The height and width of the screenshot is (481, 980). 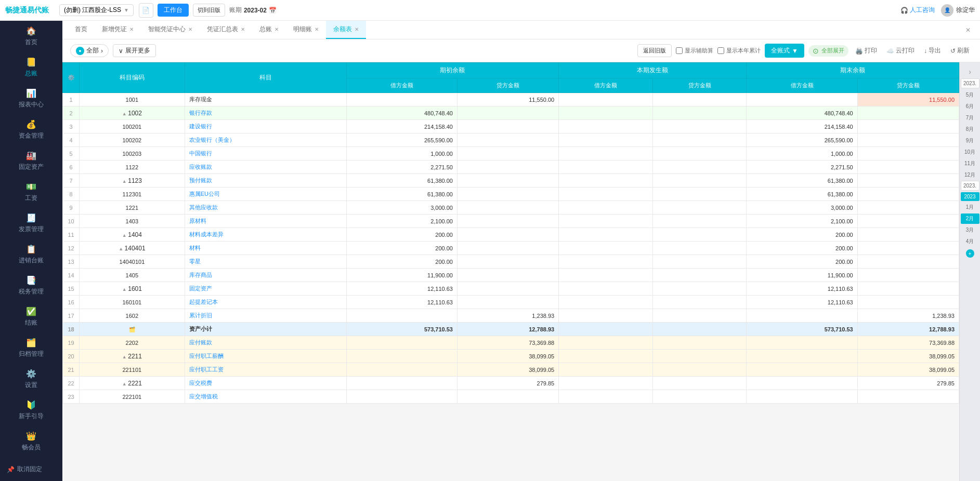 I want to click on sidebar-item-purchase: 📋 进销台账, so click(x=31, y=255).